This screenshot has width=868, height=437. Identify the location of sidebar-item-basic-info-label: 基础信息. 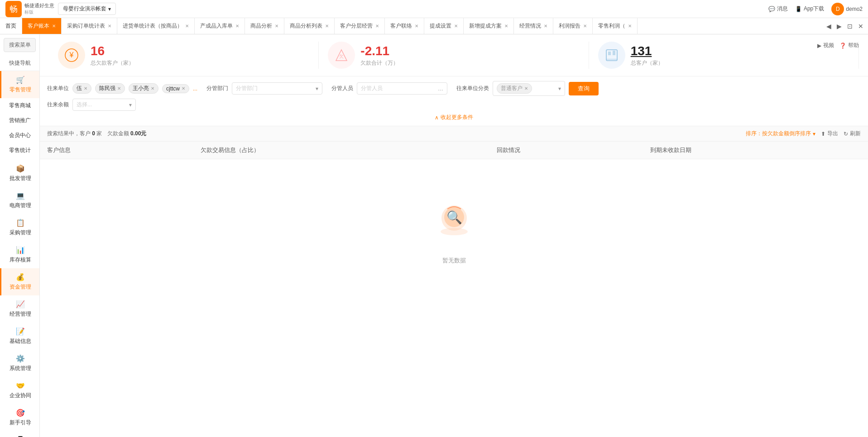
(20, 341).